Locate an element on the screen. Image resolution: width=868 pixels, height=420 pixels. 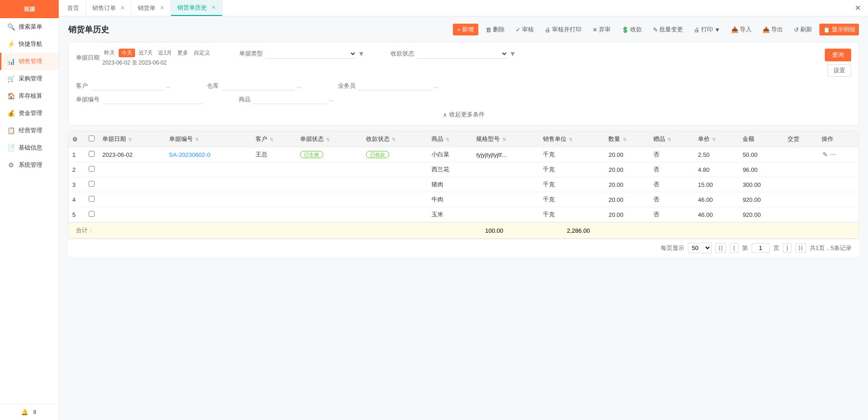
th-goods: 商品 ⇅ is located at coordinates (450, 139).